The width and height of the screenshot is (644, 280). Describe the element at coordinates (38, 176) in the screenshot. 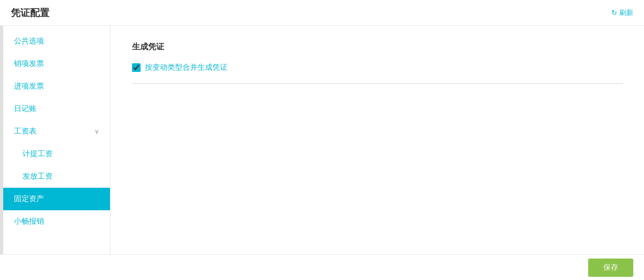

I see `sidebar-label-payroll-pay: 发放工资` at that location.